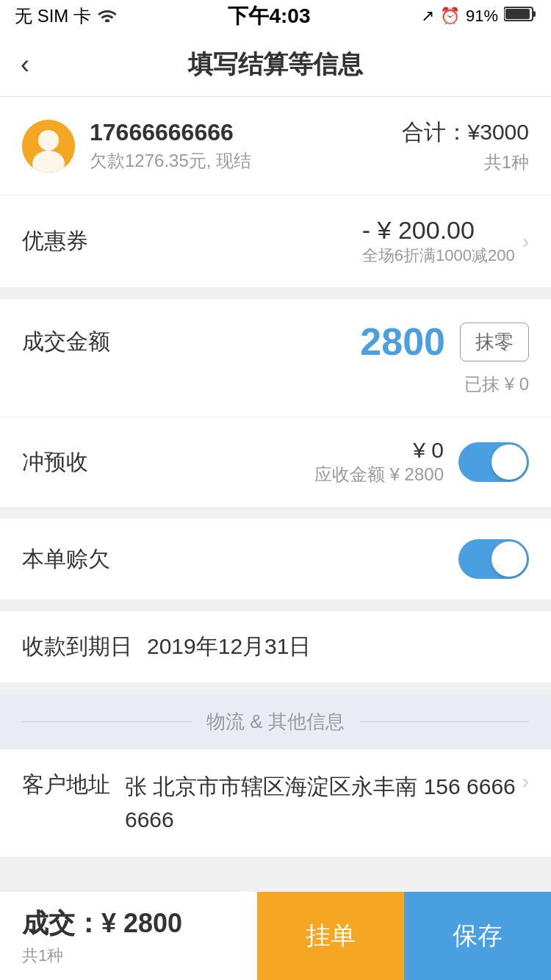 Image resolution: width=551 pixels, height=980 pixels. I want to click on user-right: 合计：¥3000 共1种, so click(466, 145).